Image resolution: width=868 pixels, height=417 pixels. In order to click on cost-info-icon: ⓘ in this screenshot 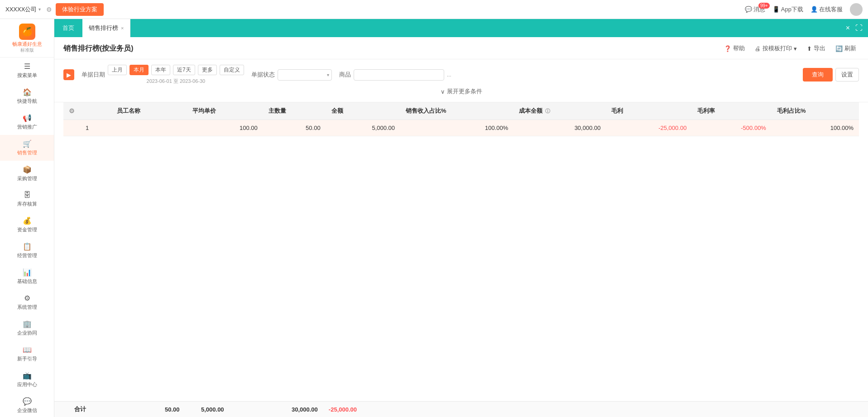, I will do `click(548, 111)`.